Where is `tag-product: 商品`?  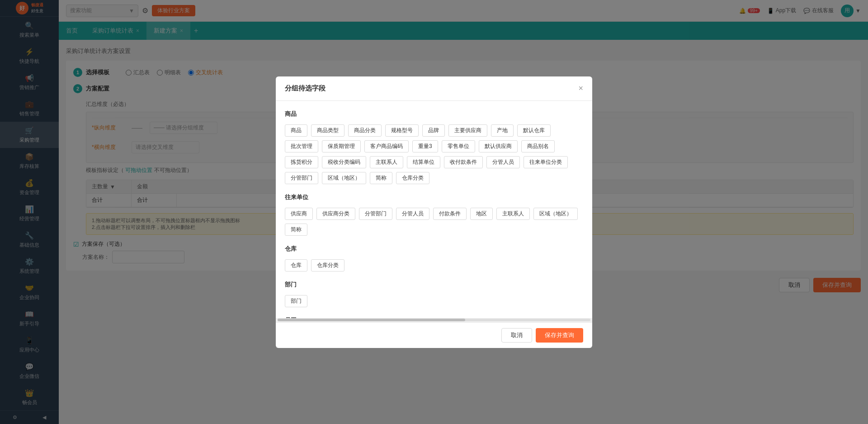
tag-product: 商品 is located at coordinates (296, 130).